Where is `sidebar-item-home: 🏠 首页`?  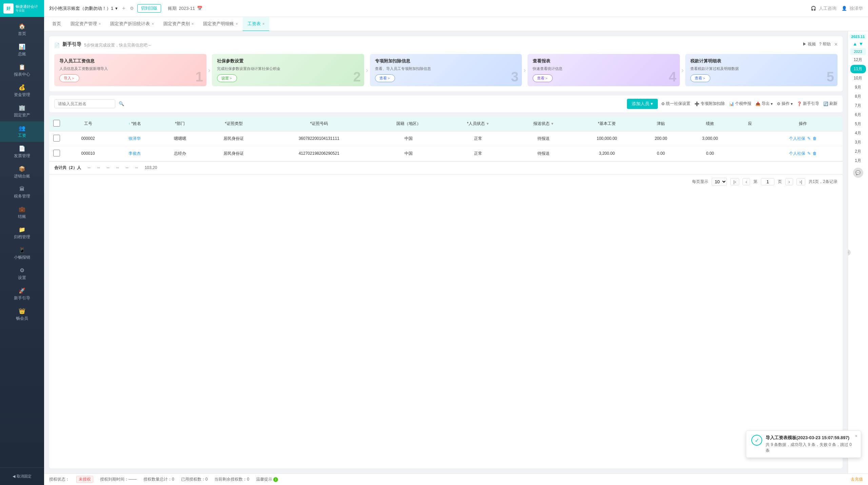 sidebar-item-home: 🏠 首页 is located at coordinates (22, 30).